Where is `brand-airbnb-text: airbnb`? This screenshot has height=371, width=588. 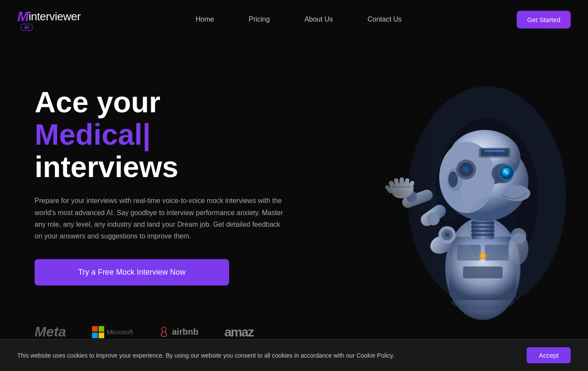 brand-airbnb-text: airbnb is located at coordinates (185, 332).